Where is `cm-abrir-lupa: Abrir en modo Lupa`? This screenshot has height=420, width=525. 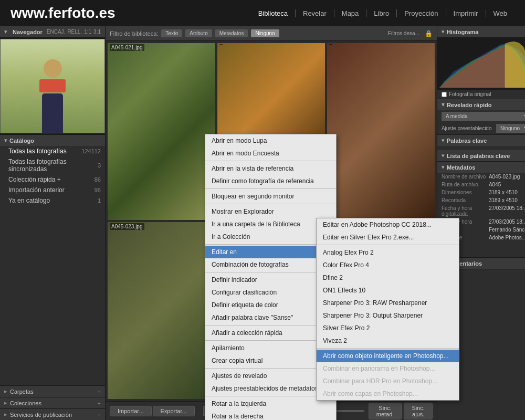
cm-abrir-lupa: Abrir en modo Lupa is located at coordinates (271, 141).